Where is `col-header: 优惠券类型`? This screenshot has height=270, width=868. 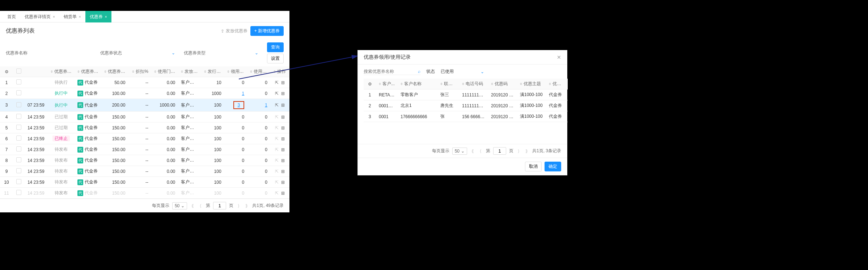
col-header: 优惠券类型 is located at coordinates (88, 72).